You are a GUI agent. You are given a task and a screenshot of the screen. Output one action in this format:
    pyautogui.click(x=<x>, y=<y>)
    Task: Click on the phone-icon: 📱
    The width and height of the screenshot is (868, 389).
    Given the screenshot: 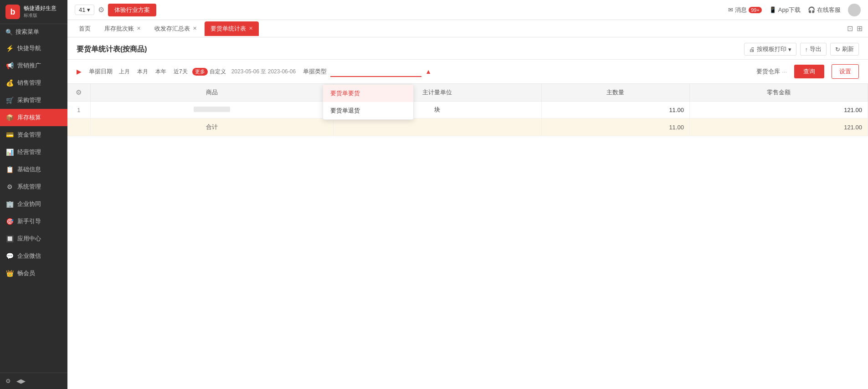 What is the action you would take?
    pyautogui.click(x=773, y=10)
    